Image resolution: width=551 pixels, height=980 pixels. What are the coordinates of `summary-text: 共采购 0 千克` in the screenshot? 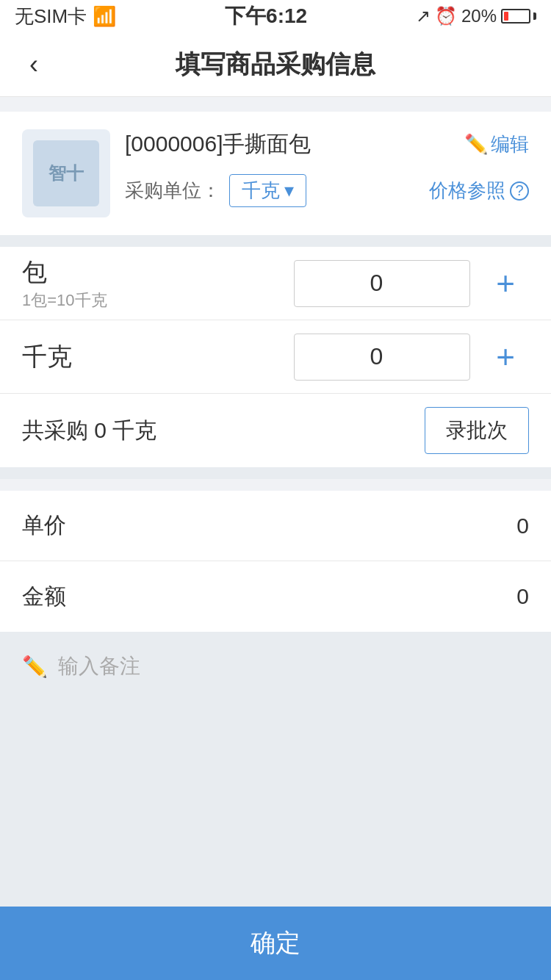 It's located at (90, 430).